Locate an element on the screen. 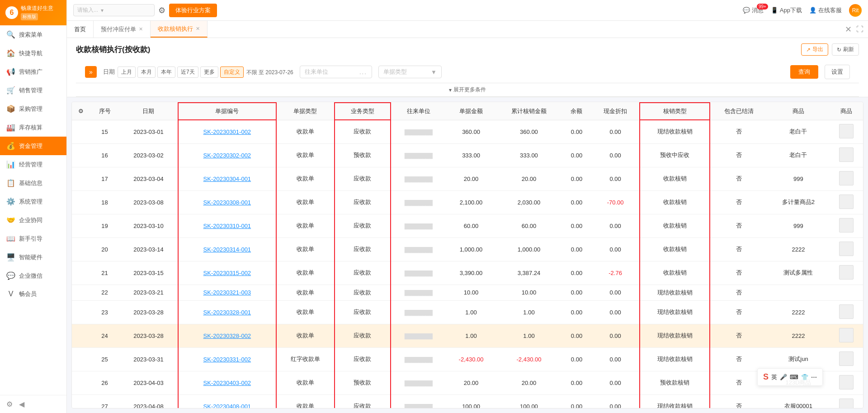 This screenshot has width=868, height=413. row-docno: SK-20230403-002 is located at coordinates (227, 383).